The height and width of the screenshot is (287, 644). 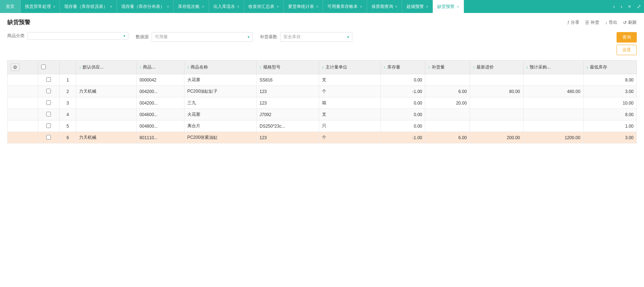 I want to click on sort-icon-product_name: ↕, so click(x=189, y=67).